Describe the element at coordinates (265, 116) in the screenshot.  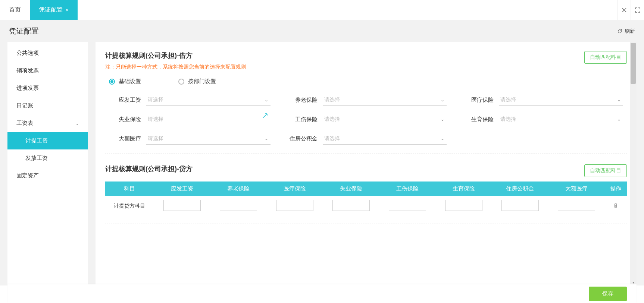
I see `cursor-icon` at that location.